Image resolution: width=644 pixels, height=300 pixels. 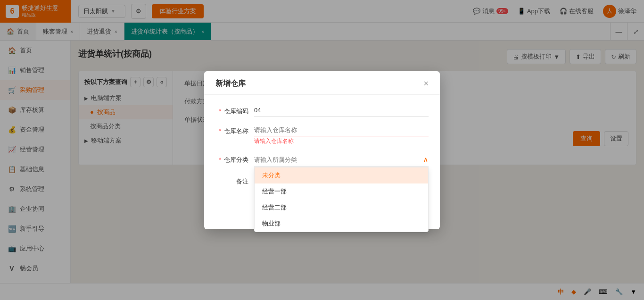 I want to click on modal-title: 新增仓库, so click(x=231, y=84).